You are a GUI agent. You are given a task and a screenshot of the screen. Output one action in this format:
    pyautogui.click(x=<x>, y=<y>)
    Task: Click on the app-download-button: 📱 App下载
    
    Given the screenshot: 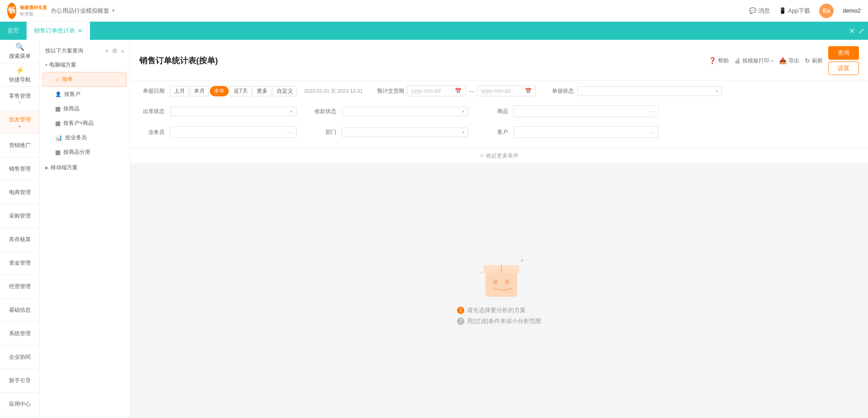 What is the action you would take?
    pyautogui.click(x=795, y=11)
    